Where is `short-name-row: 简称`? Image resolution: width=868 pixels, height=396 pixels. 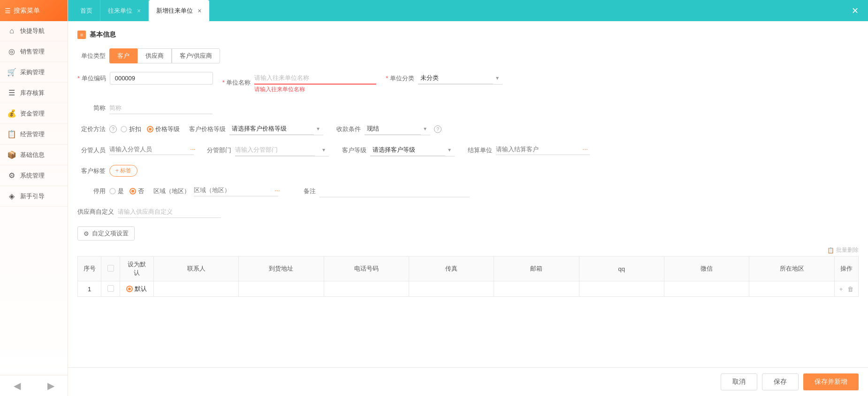 short-name-row: 简称 is located at coordinates (468, 108).